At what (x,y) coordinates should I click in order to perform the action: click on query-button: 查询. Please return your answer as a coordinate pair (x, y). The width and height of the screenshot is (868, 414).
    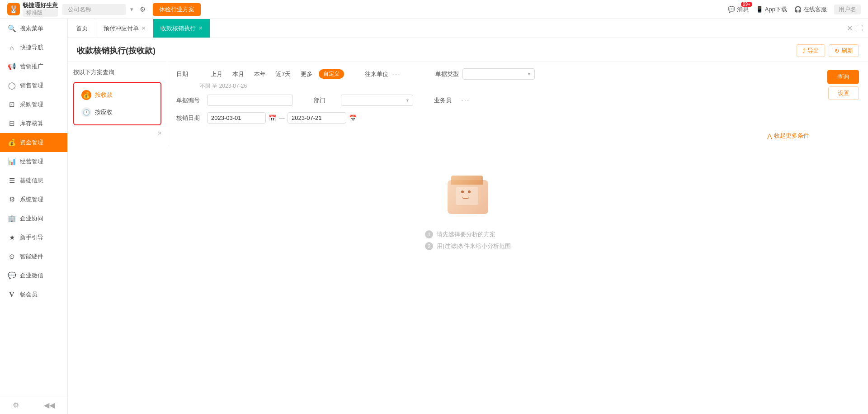
    Looking at the image, I should click on (843, 77).